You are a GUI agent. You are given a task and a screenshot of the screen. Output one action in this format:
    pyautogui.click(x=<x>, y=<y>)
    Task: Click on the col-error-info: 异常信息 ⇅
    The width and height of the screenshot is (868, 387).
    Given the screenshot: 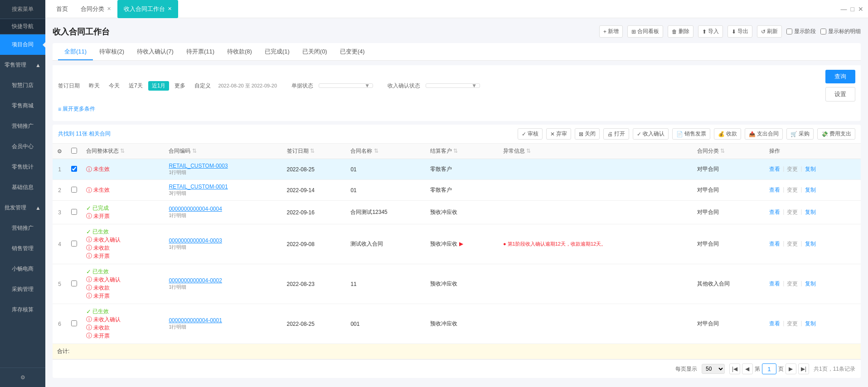 What is the action you would take?
    pyautogui.click(x=596, y=151)
    